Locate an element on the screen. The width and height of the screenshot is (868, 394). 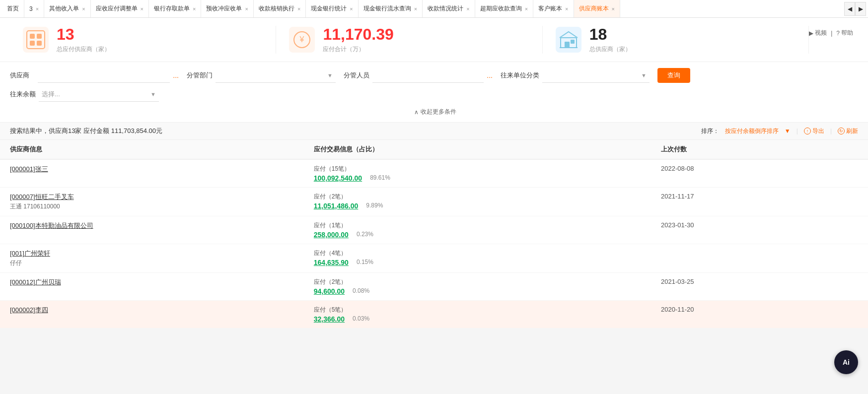
close-tab-receipt-write-off: × is located at coordinates (299, 9).